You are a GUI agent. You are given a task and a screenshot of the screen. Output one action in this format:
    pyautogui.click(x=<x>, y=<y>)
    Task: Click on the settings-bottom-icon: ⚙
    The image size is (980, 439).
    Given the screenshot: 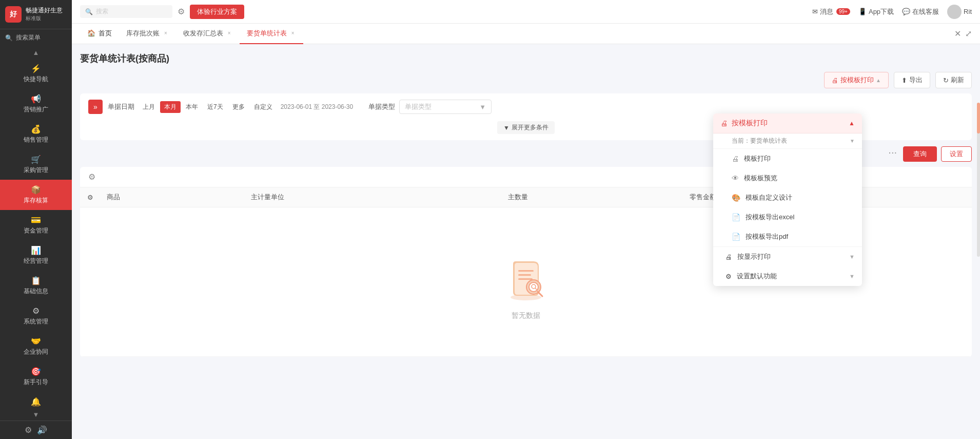 What is the action you would take?
    pyautogui.click(x=28, y=430)
    